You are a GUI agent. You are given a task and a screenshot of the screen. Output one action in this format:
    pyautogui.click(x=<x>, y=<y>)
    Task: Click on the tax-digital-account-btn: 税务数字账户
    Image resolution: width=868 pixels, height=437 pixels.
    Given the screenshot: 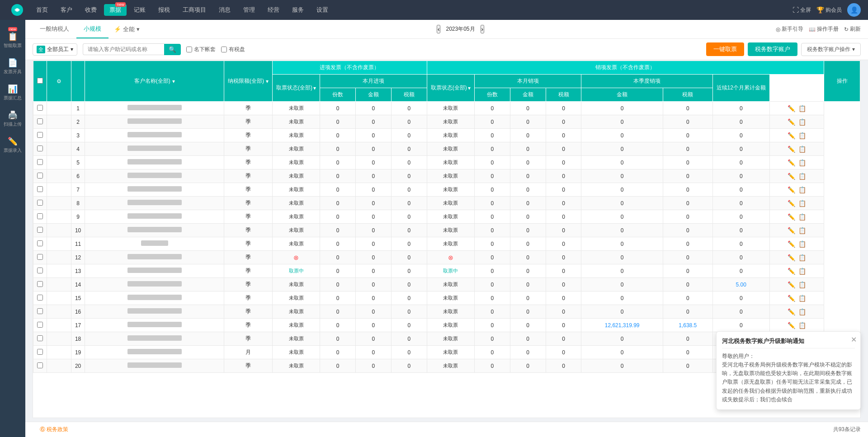 What is the action you would take?
    pyautogui.click(x=773, y=49)
    